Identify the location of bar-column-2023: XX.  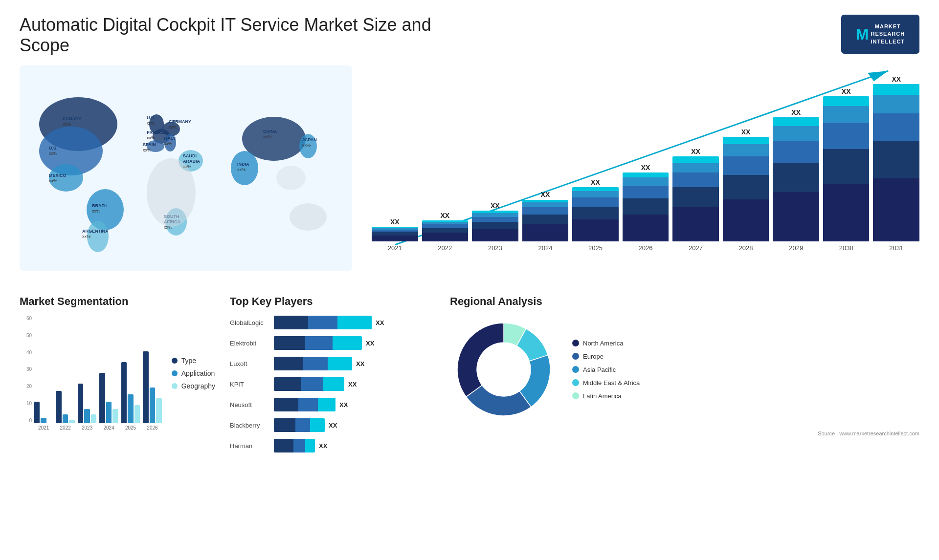
(495, 158).